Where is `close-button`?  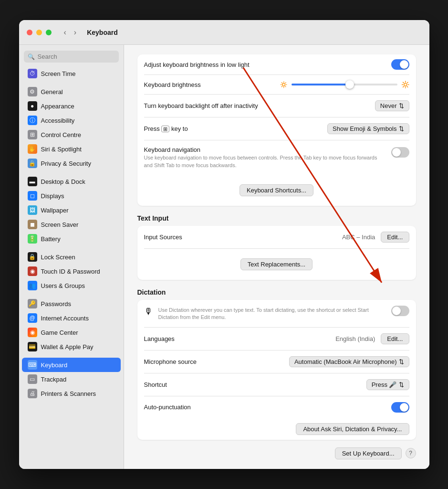 close-button is located at coordinates (30, 32).